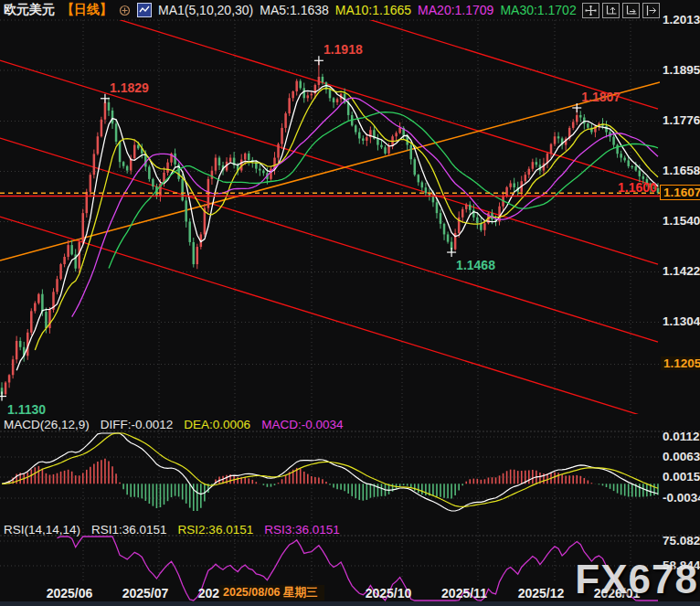 This screenshot has height=606, width=700. Describe the element at coordinates (216, 530) in the screenshot. I see `rsi2-value: RSI2:36.0151` at that location.